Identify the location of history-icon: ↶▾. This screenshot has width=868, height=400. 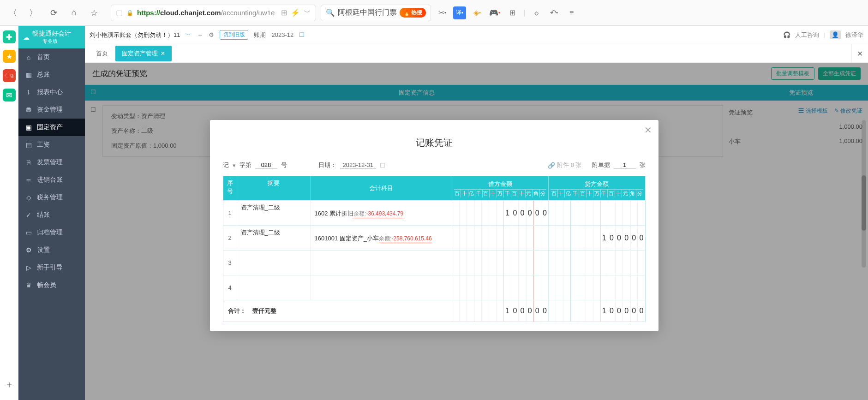
(554, 13).